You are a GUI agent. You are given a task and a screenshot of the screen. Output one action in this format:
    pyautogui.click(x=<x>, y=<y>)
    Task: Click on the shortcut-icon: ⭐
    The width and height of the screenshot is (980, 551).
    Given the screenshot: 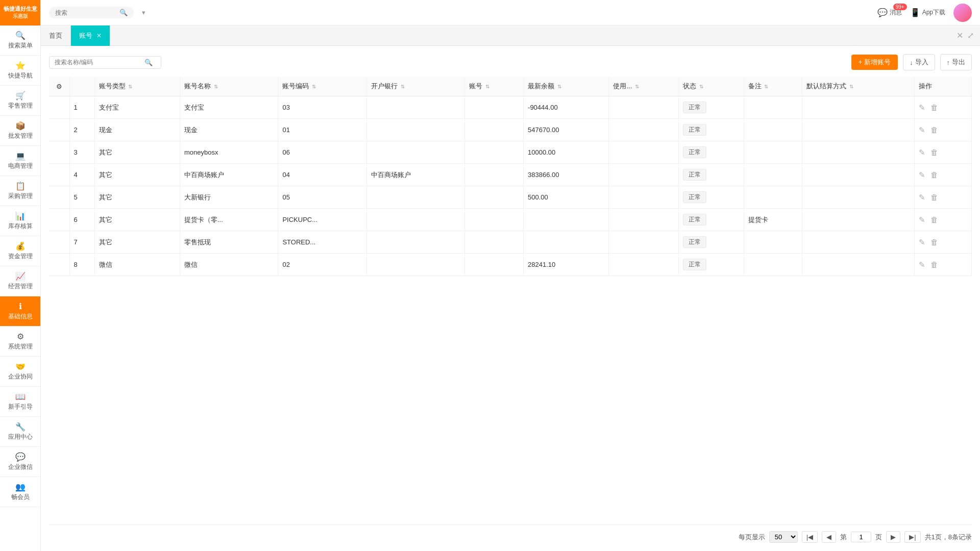 What is the action you would take?
    pyautogui.click(x=20, y=65)
    